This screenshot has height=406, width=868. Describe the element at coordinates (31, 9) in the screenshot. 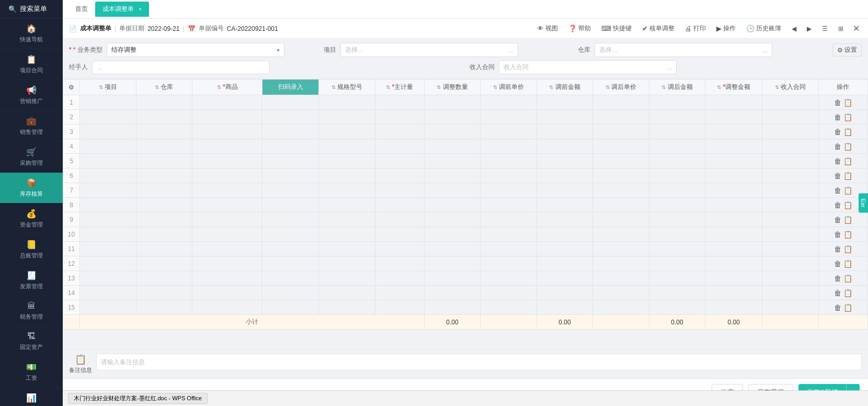

I see `sidebar-search: 🔍 搜索菜单` at that location.